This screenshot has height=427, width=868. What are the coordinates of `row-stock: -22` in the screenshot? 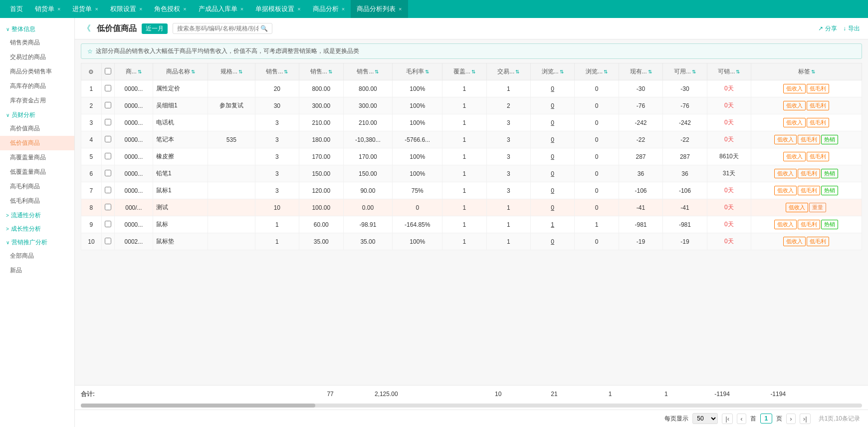 It's located at (641, 140).